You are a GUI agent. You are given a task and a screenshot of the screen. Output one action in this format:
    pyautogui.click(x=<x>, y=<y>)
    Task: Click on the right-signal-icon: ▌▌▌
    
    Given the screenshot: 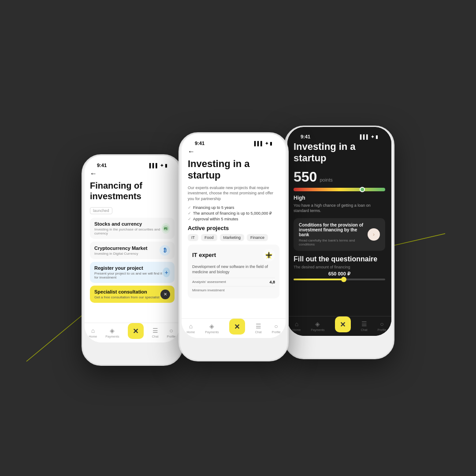 What is the action you would take?
    pyautogui.click(x=365, y=137)
    